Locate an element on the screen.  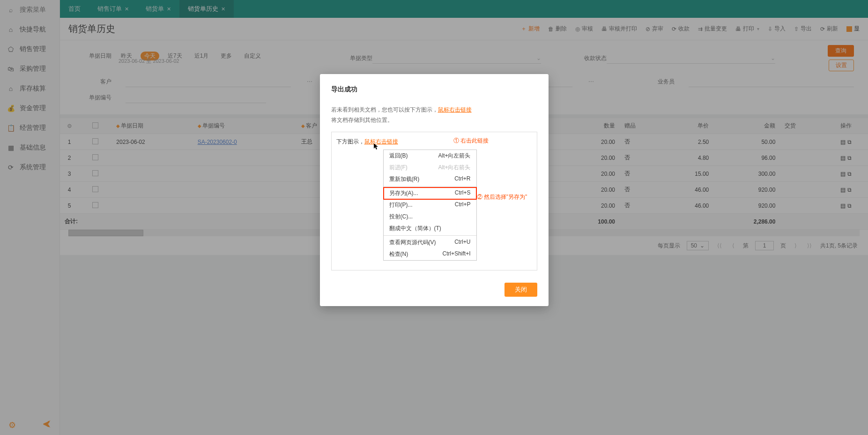
ctx-item: 另存为(A)...Ctrl+S is located at coordinates (430, 193).